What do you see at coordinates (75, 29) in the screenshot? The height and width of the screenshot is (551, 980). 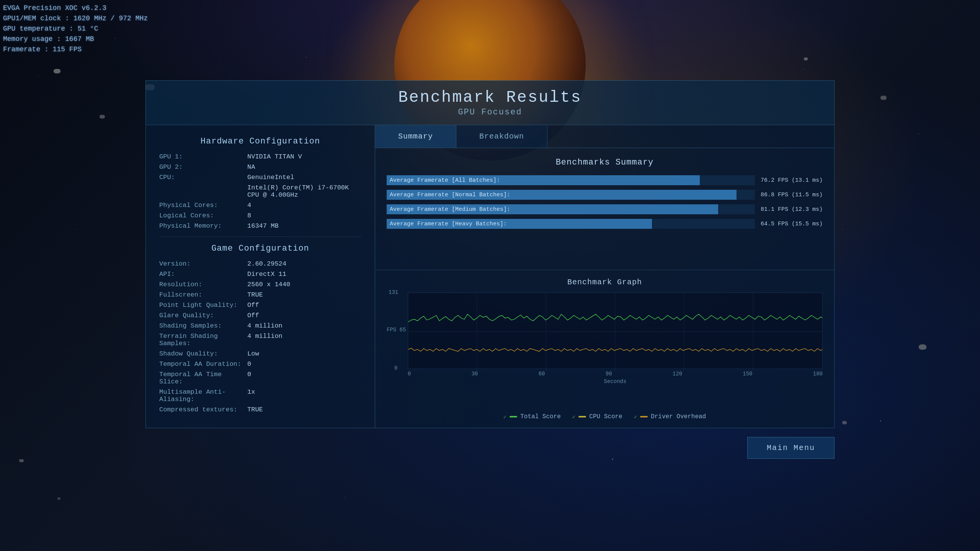 I see `hud-overlay: EVGA Precision XOC v6.2.3 GPU1/MEM clock…` at bounding box center [75, 29].